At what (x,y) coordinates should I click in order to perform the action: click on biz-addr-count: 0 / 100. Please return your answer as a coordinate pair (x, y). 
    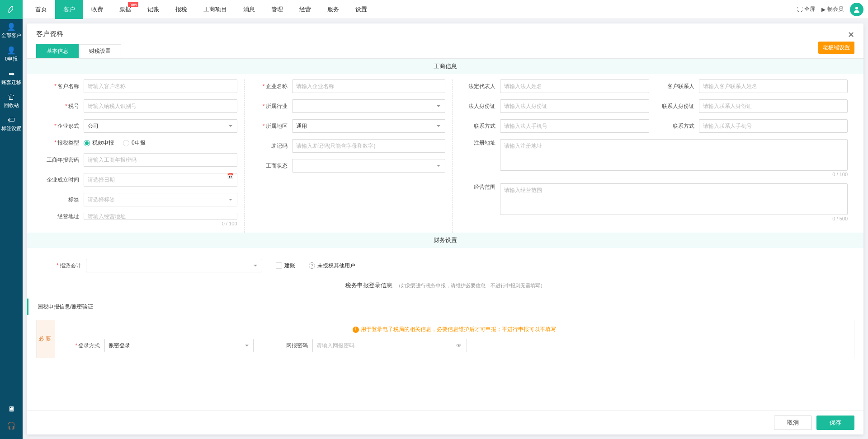
    Looking at the image, I should click on (160, 224).